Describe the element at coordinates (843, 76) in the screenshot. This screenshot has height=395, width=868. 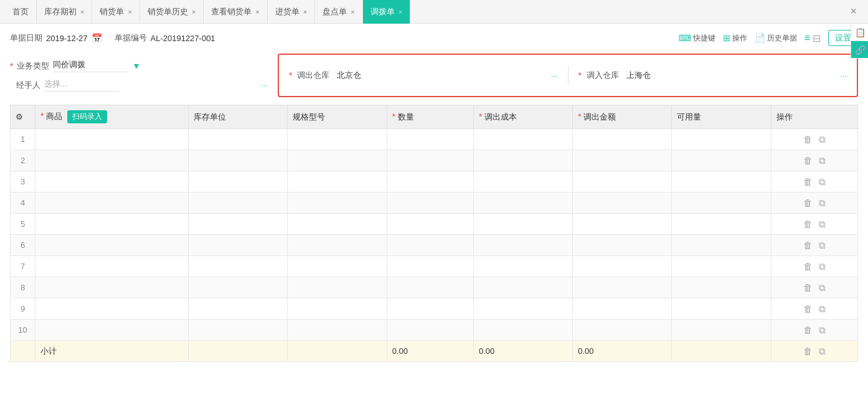
I see `warehouse-in-more-icon: ···` at that location.